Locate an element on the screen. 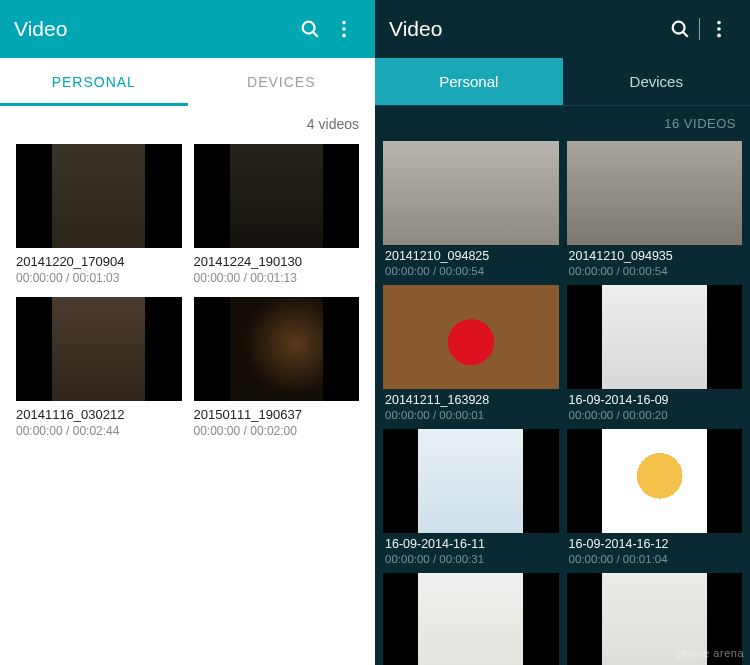 The width and height of the screenshot is (750, 665). video-count: 4 videos is located at coordinates (188, 122).